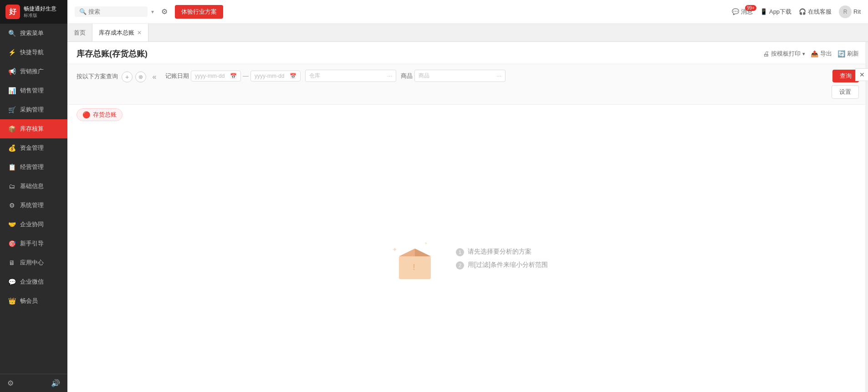 The height and width of the screenshot is (392, 868). What do you see at coordinates (34, 205) in the screenshot?
I see `sidebar-item-system: ⚙ 系统管理` at bounding box center [34, 205].